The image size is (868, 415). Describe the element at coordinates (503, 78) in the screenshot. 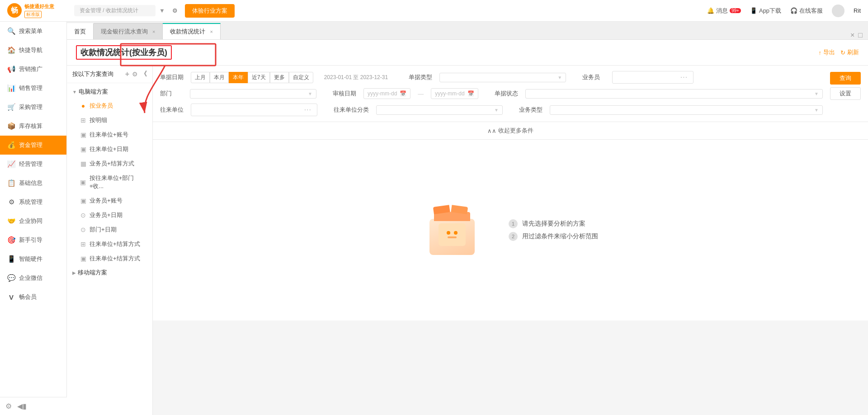

I see `doc-type-select: ▼` at that location.